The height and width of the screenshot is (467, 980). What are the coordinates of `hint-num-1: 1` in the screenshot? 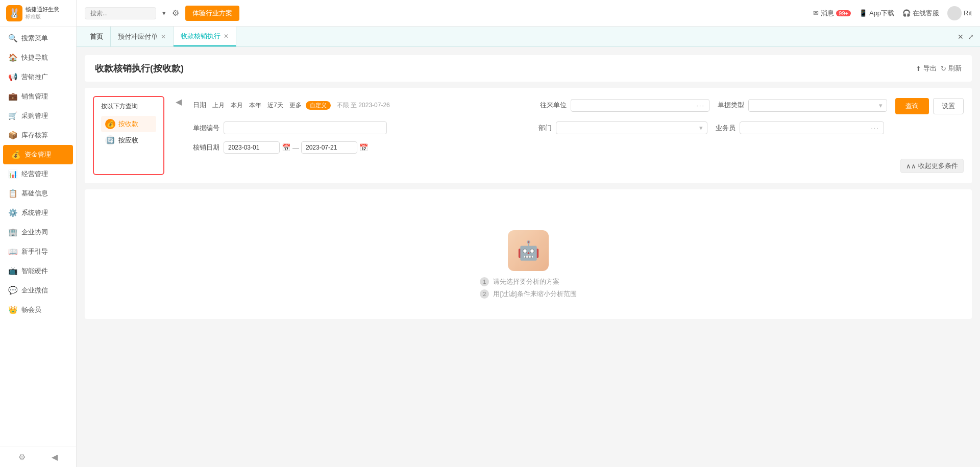 It's located at (484, 282).